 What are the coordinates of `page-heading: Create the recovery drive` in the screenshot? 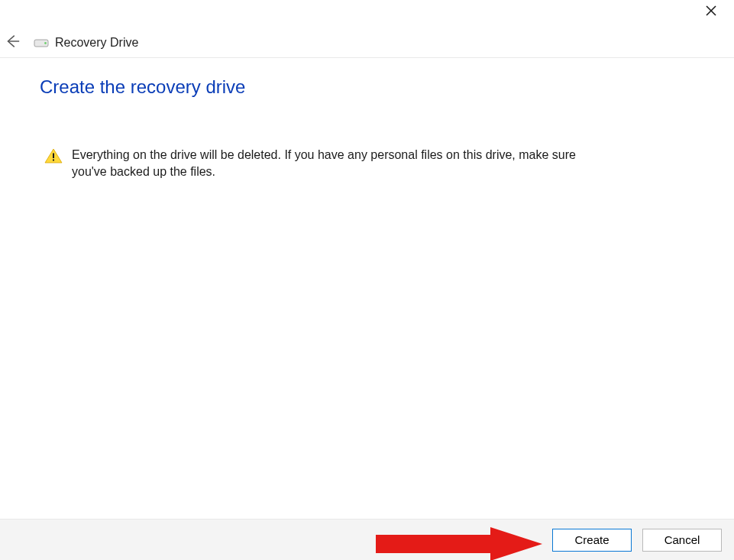 It's located at (364, 87).